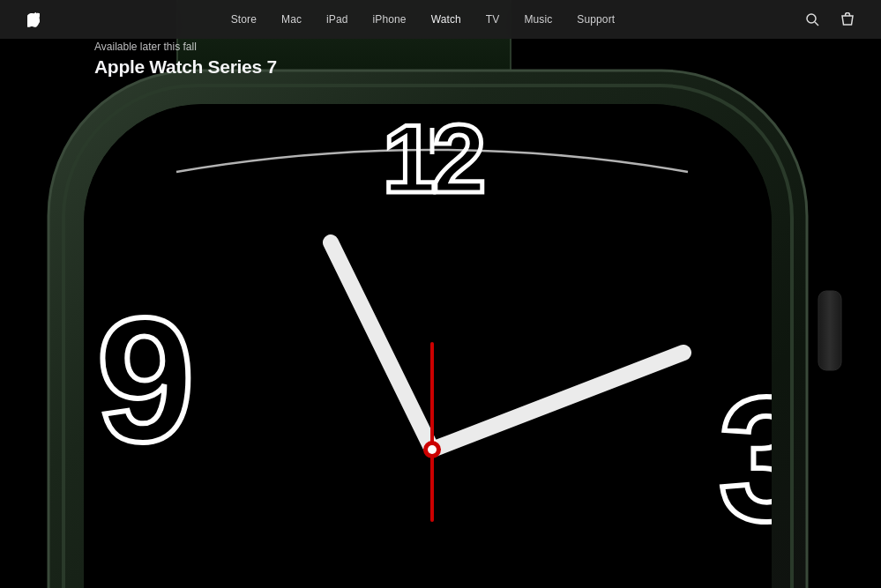 The height and width of the screenshot is (588, 881). Describe the element at coordinates (432, 159) in the screenshot. I see `svg-text: 12` at that location.